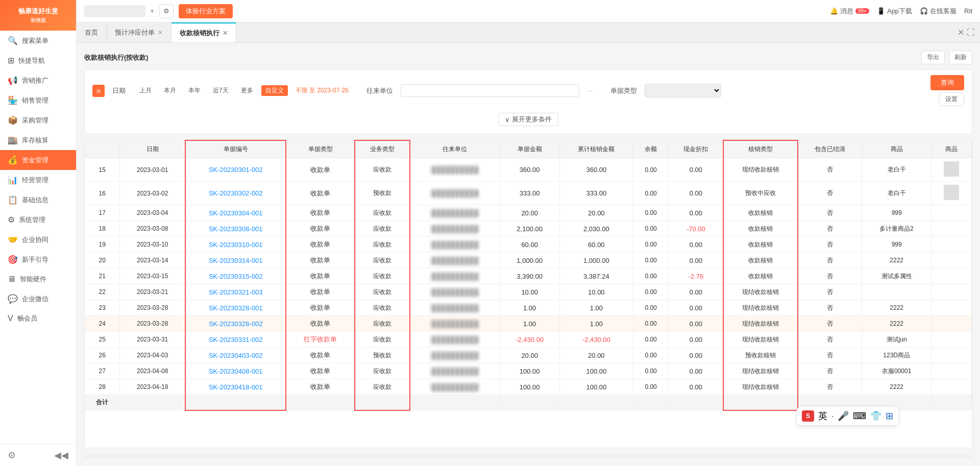 The image size is (980, 466). Describe the element at coordinates (38, 41) in the screenshot. I see `sidebar-item-搜索菜单: 🔍搜索菜单` at that location.